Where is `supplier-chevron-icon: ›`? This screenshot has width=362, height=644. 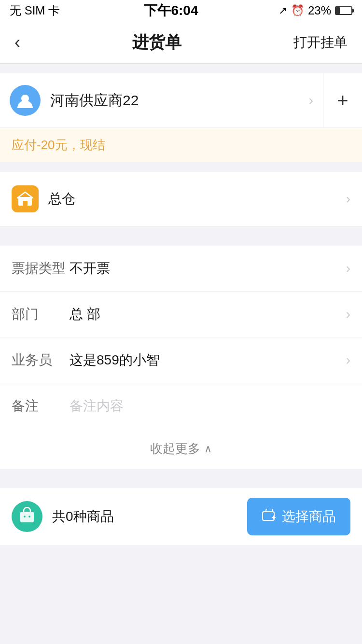
supplier-chevron-icon: › is located at coordinates (311, 100).